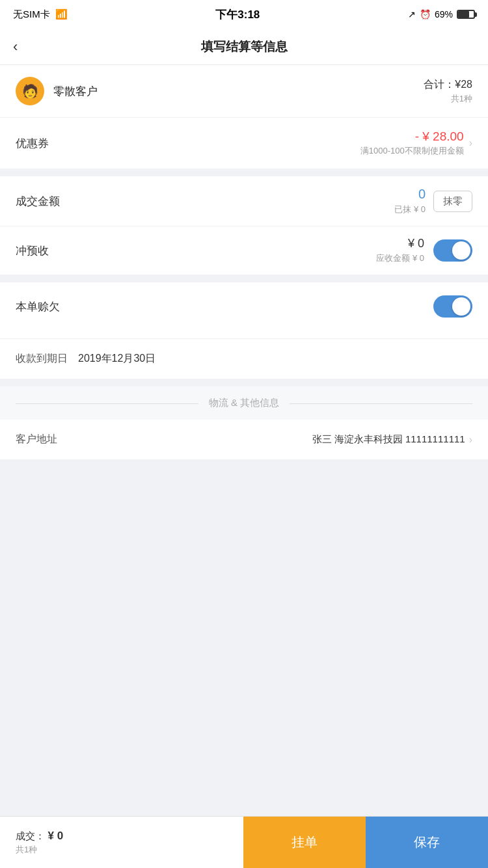  I want to click on bottom-summary: 成交： ¥ 0 共1种, so click(122, 843).